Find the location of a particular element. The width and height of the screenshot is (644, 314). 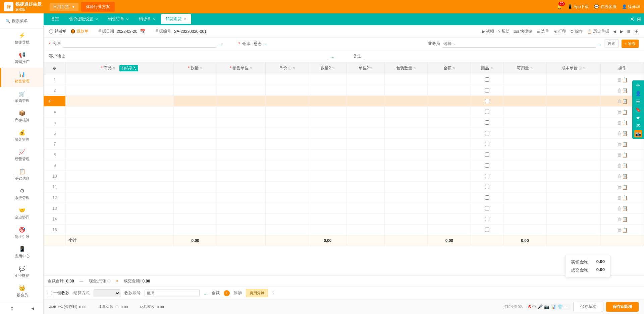

close-tab-btn: ✕ is located at coordinates (632, 19).